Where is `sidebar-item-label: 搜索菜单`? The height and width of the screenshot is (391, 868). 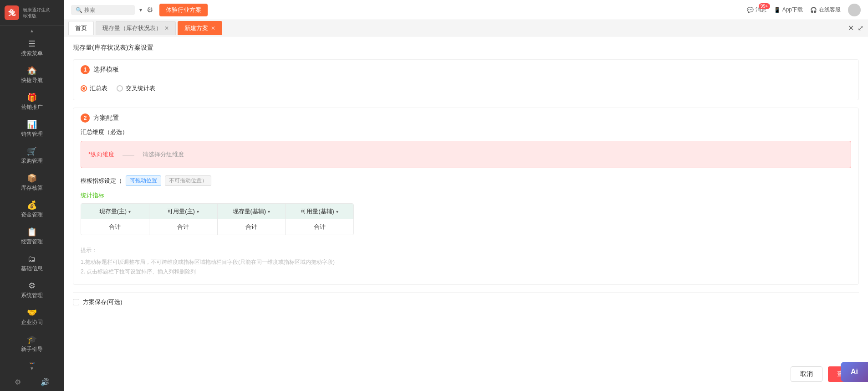 sidebar-item-label: 搜索菜单 is located at coordinates (32, 54).